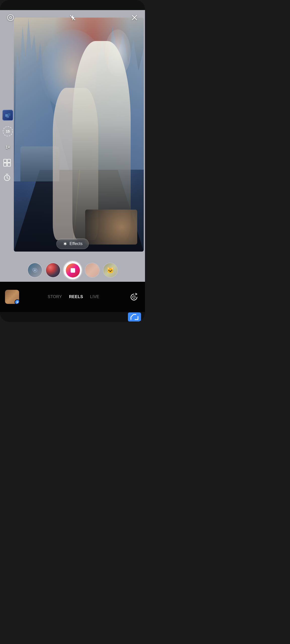  What do you see at coordinates (134, 317) in the screenshot?
I see `corner-guideline-icon` at bounding box center [134, 317].